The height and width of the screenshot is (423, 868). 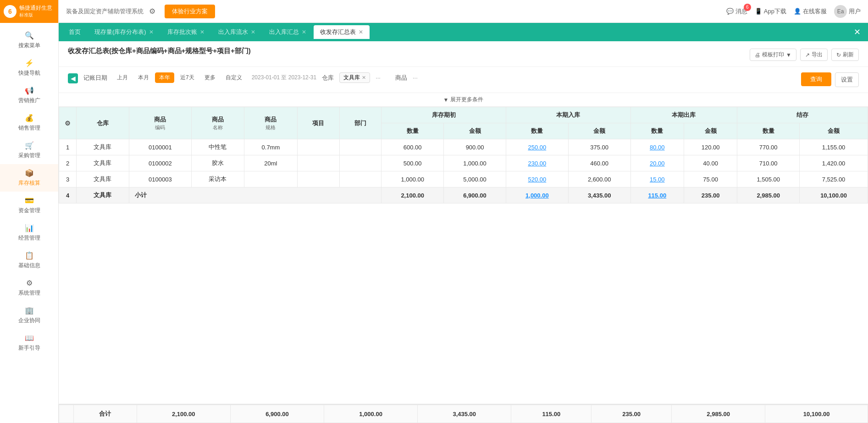 I want to click on sidebar-item-operations: 📊 经营管理, so click(x=29, y=233).